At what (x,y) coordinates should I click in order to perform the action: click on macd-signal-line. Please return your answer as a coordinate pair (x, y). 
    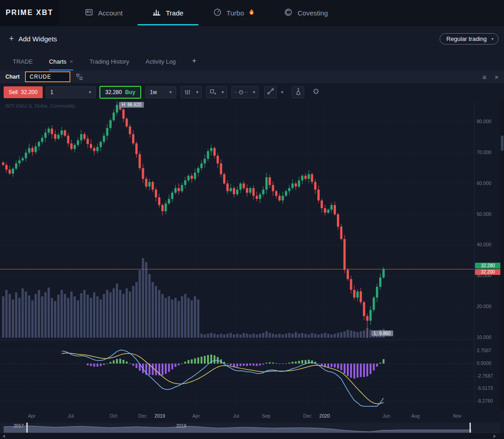
    Looking at the image, I should click on (222, 379).